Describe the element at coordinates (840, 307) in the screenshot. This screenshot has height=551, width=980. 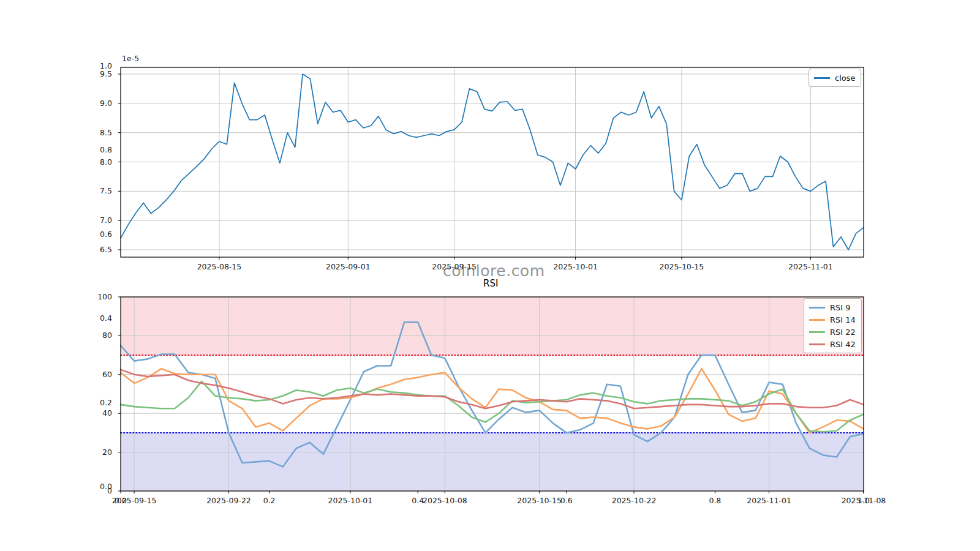
I see `legend-label: RSI 9` at that location.